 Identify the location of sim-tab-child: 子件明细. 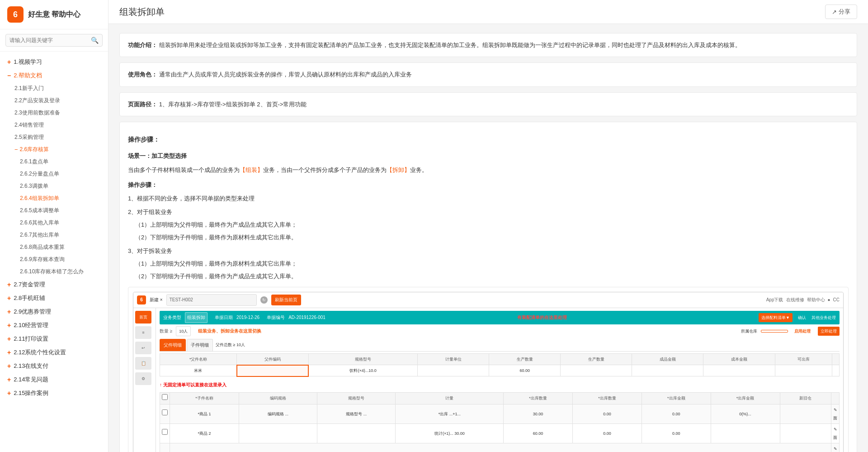
(200, 345).